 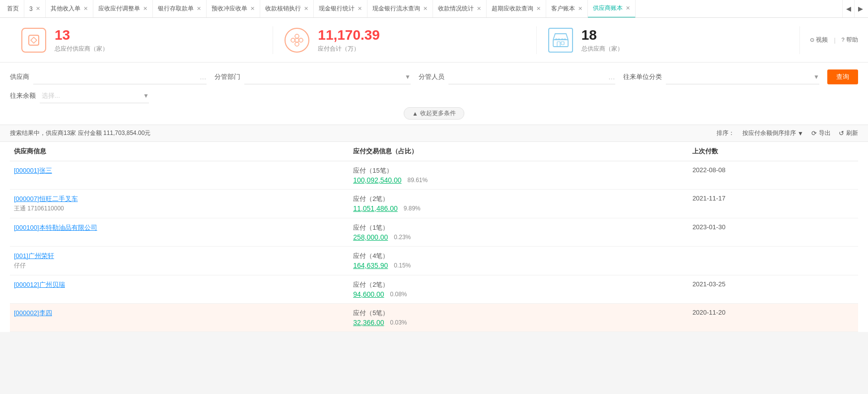 What do you see at coordinates (123, 9) in the screenshot?
I see `nav-tab-adjustment: 应收应付调整单 ✕` at bounding box center [123, 9].